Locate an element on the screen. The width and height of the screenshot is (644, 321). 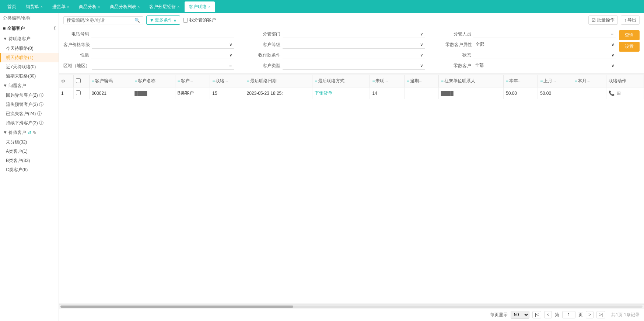
next-page-button: > is located at coordinates (589, 315).